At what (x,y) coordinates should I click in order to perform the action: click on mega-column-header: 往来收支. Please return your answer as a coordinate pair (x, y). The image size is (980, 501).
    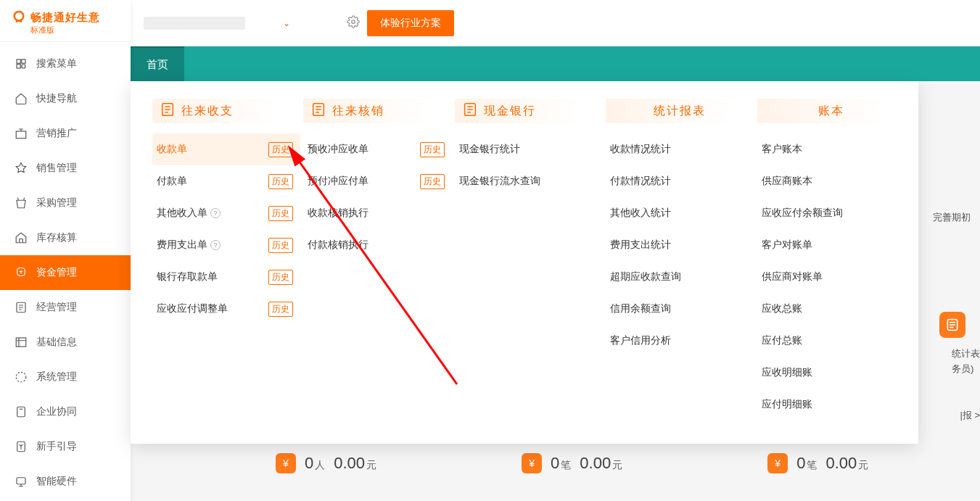
    Looking at the image, I should click on (226, 111).